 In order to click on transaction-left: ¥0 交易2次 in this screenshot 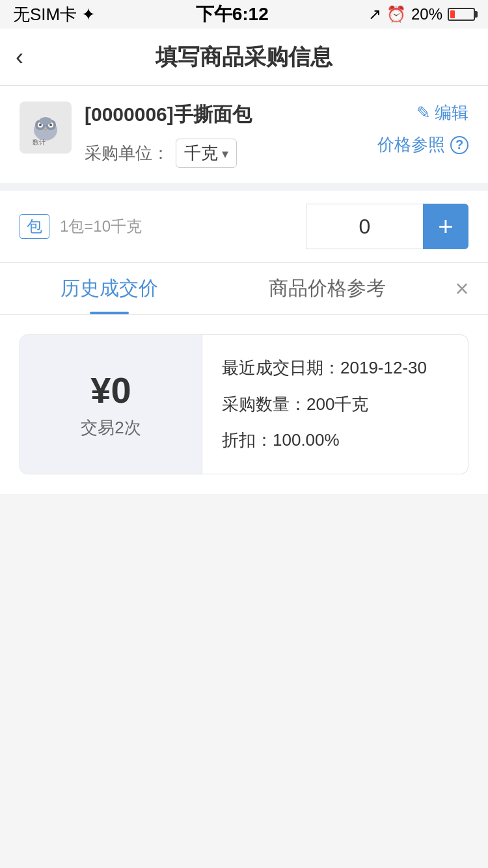, I will do `click(111, 405)`.